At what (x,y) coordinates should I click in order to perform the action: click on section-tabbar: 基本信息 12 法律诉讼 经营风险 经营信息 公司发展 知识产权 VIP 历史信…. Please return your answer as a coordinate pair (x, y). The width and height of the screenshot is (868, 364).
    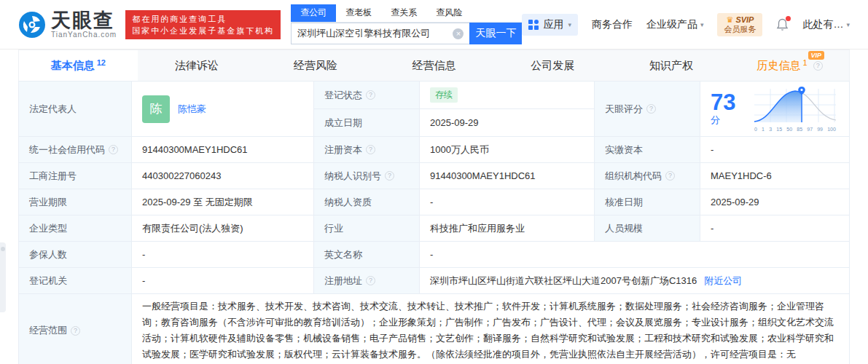
    Looking at the image, I should click on (434, 66).